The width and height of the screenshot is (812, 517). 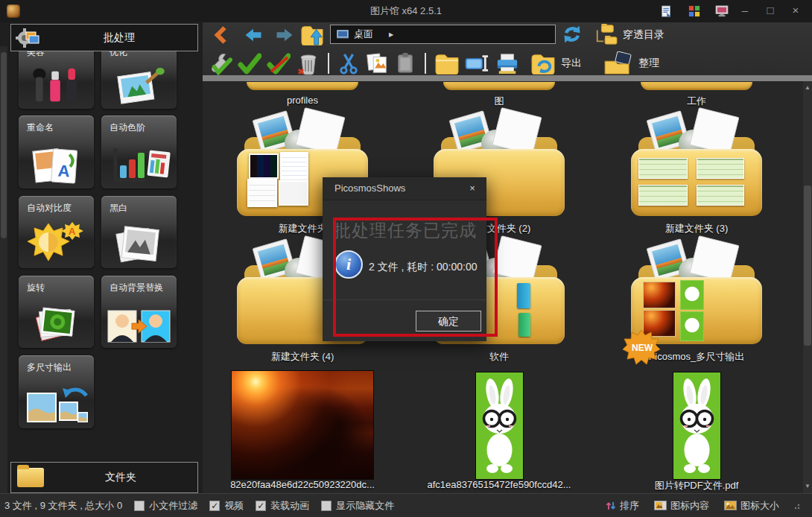 What do you see at coordinates (127, 128) in the screenshot?
I see `tile-label: 自动色阶` at bounding box center [127, 128].